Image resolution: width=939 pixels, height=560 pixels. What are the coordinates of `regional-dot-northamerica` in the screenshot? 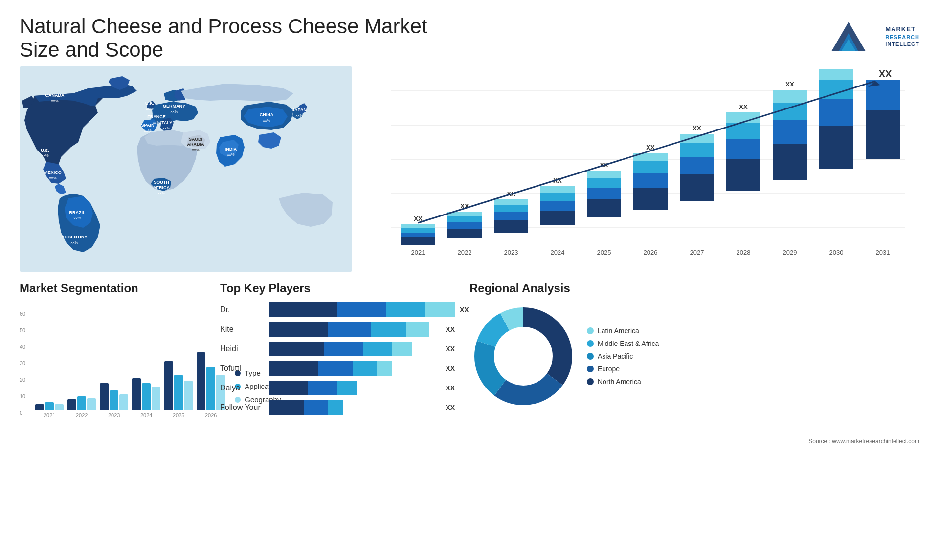 It's located at (590, 382).